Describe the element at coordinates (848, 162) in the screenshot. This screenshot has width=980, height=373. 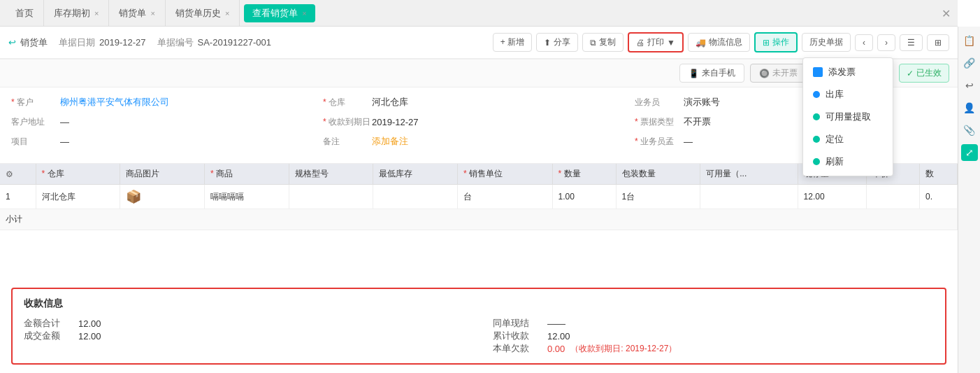
I see `dropdown-refresh: 刷新` at that location.